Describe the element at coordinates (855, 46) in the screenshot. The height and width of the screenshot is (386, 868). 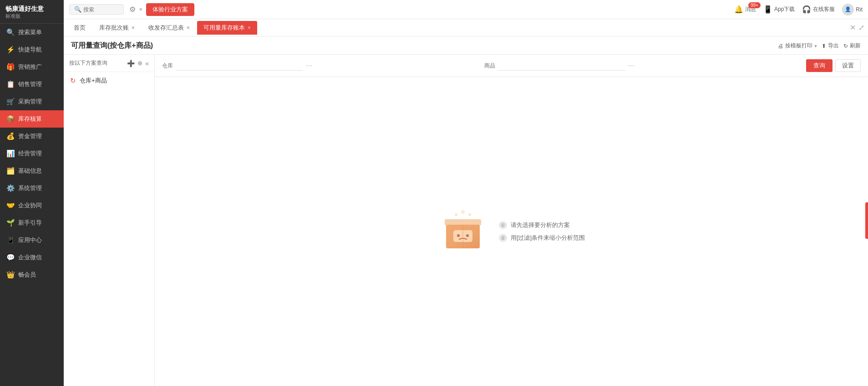
I see `refresh-label: 刷新` at that location.